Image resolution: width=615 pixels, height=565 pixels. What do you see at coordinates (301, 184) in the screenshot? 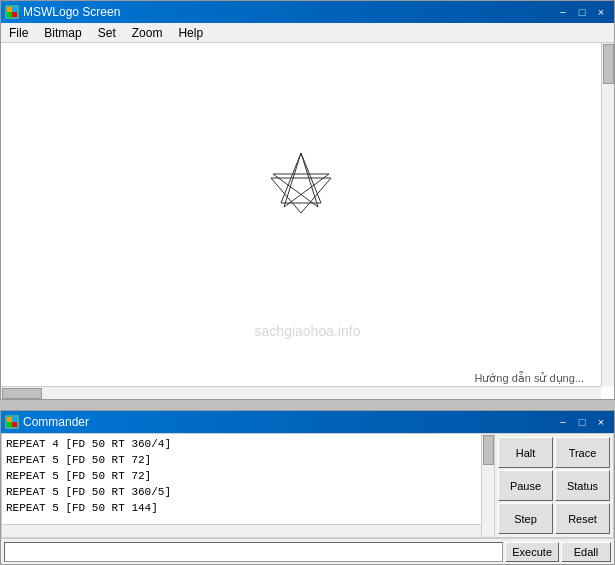
I see `star-drawing` at bounding box center [301, 184].